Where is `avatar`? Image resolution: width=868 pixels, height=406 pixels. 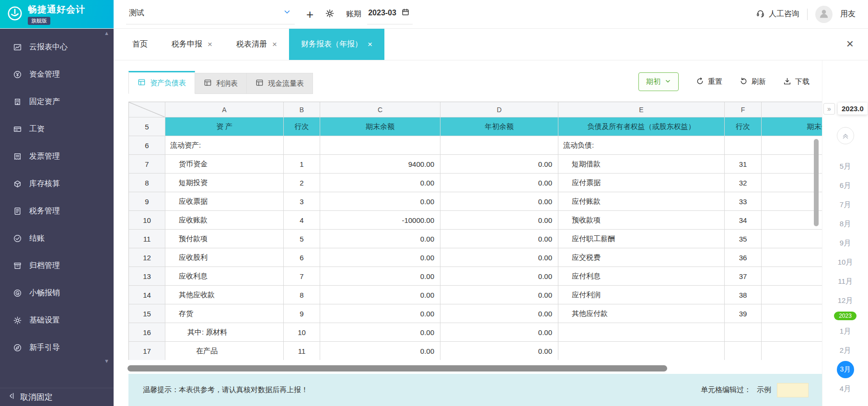
avatar is located at coordinates (824, 14).